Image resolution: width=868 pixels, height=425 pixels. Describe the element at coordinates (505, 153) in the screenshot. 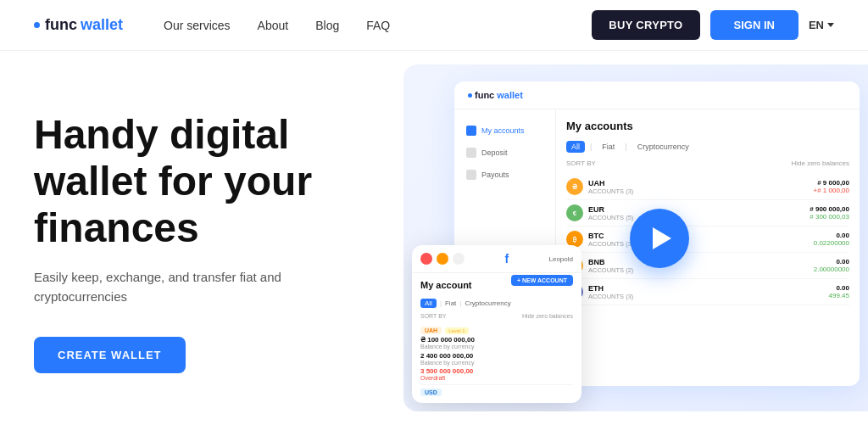

I see `sidebar-item-deposit: Deposit` at that location.